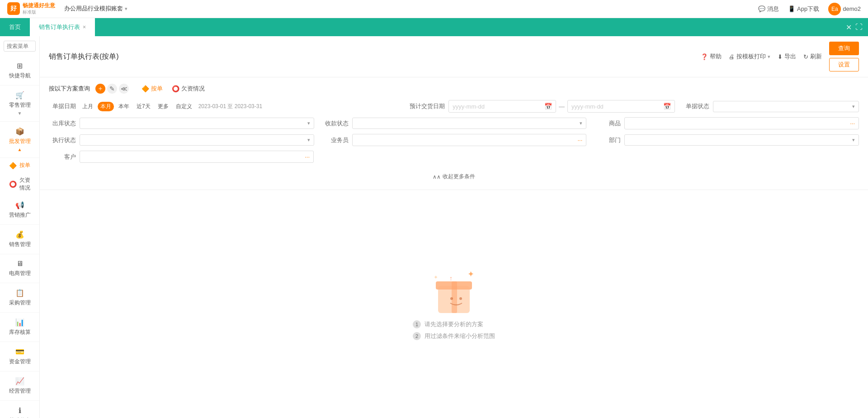  What do you see at coordinates (197, 140) in the screenshot?
I see `exec-status-select: ▾` at bounding box center [197, 140].